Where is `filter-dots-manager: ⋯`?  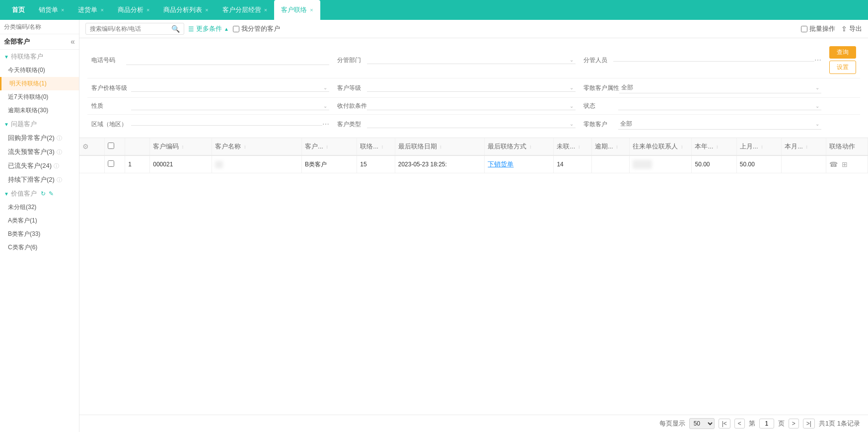 filter-dots-manager: ⋯ is located at coordinates (818, 60).